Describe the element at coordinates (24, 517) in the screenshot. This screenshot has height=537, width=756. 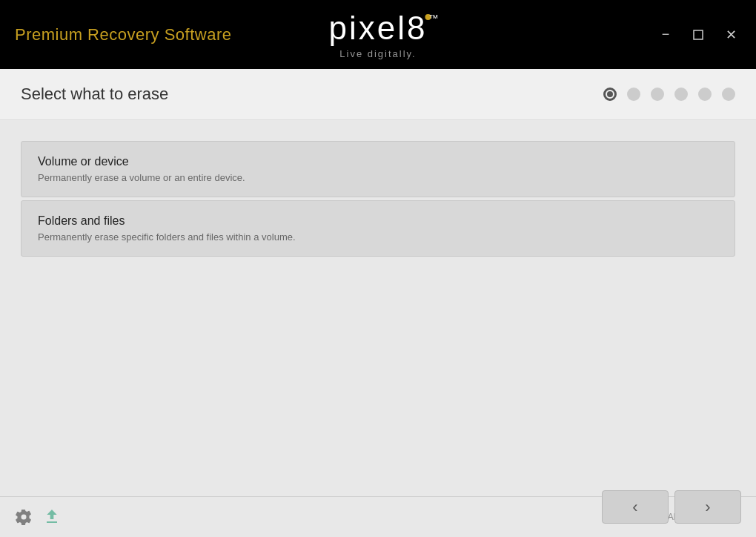
I see `settings-icon` at that location.